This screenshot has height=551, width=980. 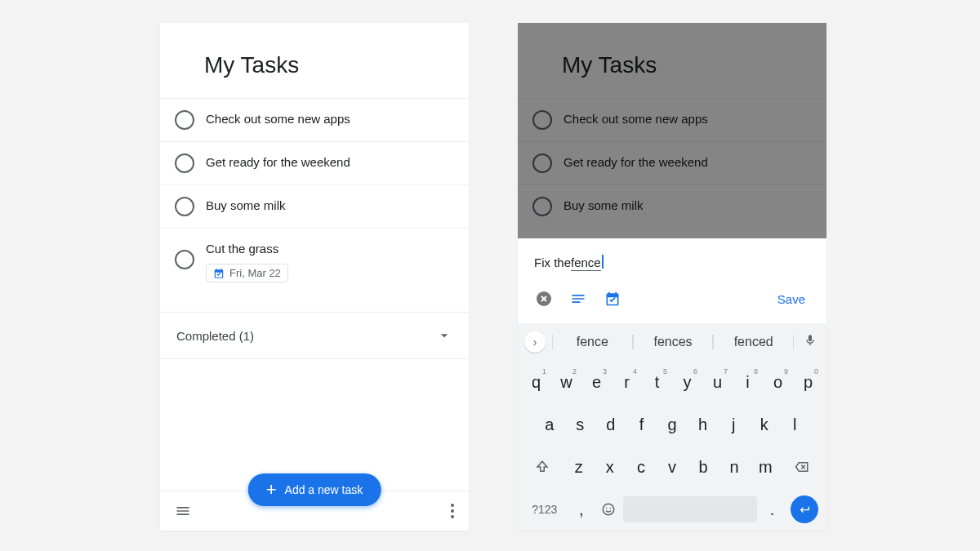 I want to click on suggestion: fence, so click(x=593, y=342).